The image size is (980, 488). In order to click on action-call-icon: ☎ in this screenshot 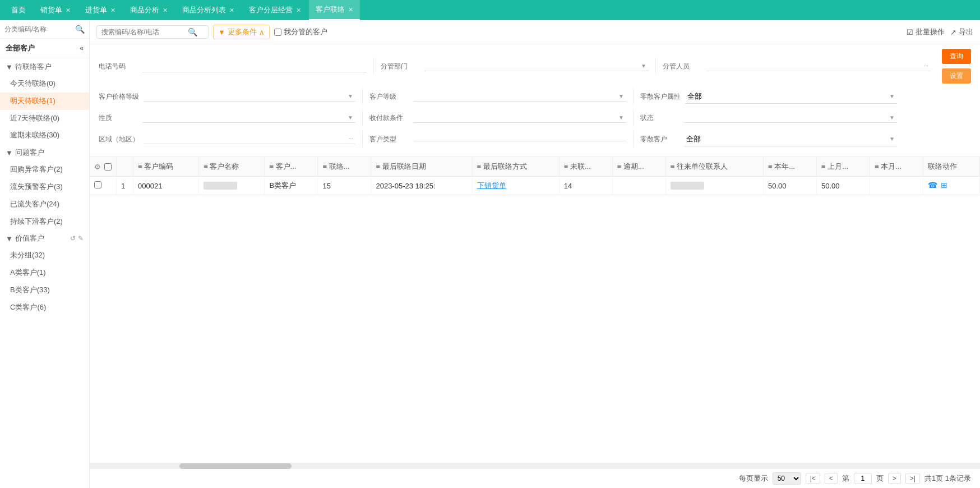, I will do `click(933, 185)`.